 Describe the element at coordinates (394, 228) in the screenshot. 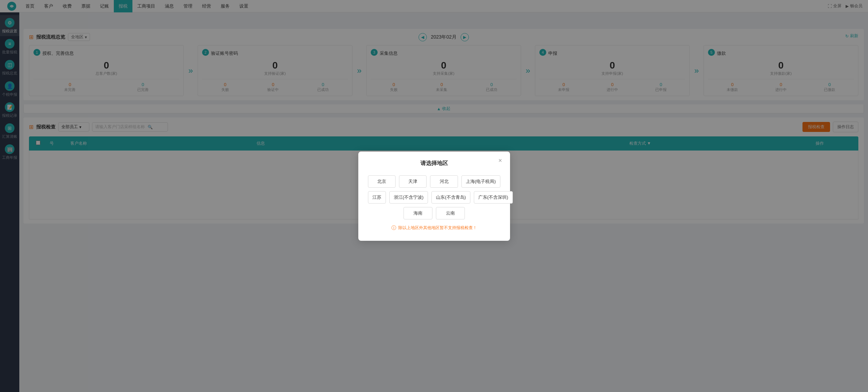

I see `warning-icon: ⓘ` at that location.